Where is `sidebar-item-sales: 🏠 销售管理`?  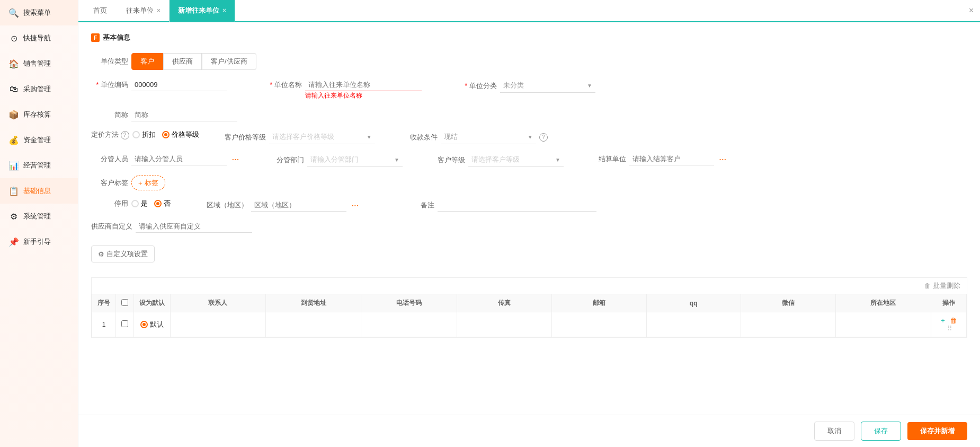 sidebar-item-sales: 🏠 销售管理 is located at coordinates (39, 64).